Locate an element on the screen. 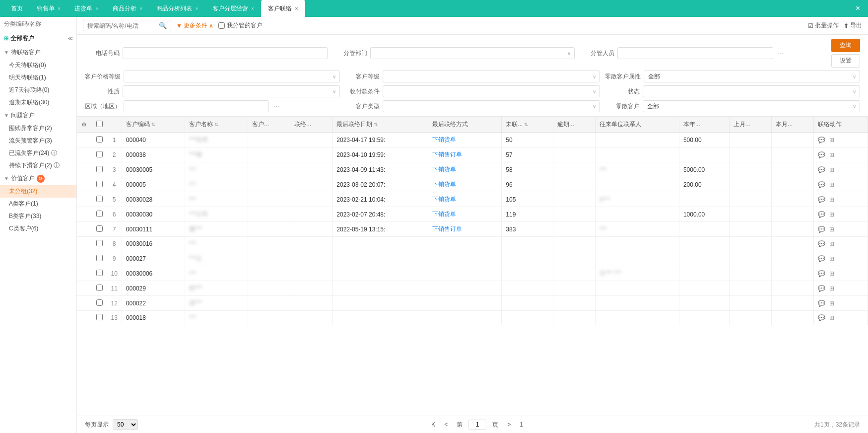 This screenshot has width=868, height=433. group-value-customers: ▼ 价值客户 ⟳ is located at coordinates (38, 179).